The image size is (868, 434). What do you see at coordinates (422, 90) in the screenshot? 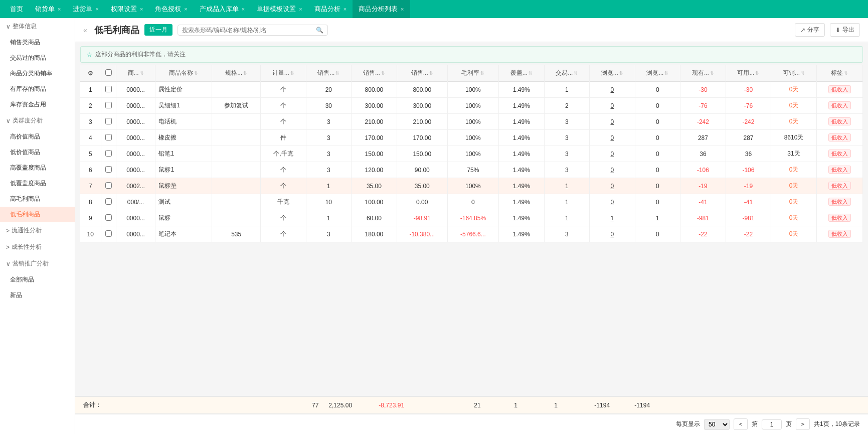
I see `row-sales-amount: 800.00` at bounding box center [422, 90].